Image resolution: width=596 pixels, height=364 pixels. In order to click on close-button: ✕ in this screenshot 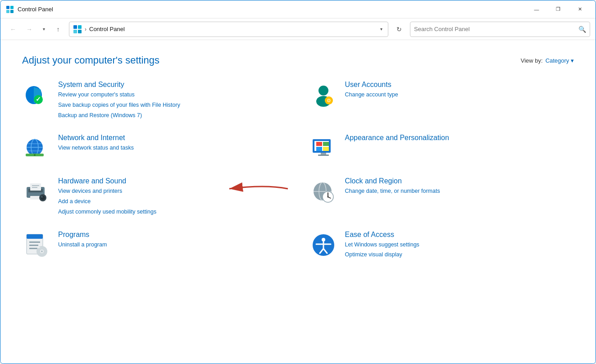, I will do `click(580, 9)`.